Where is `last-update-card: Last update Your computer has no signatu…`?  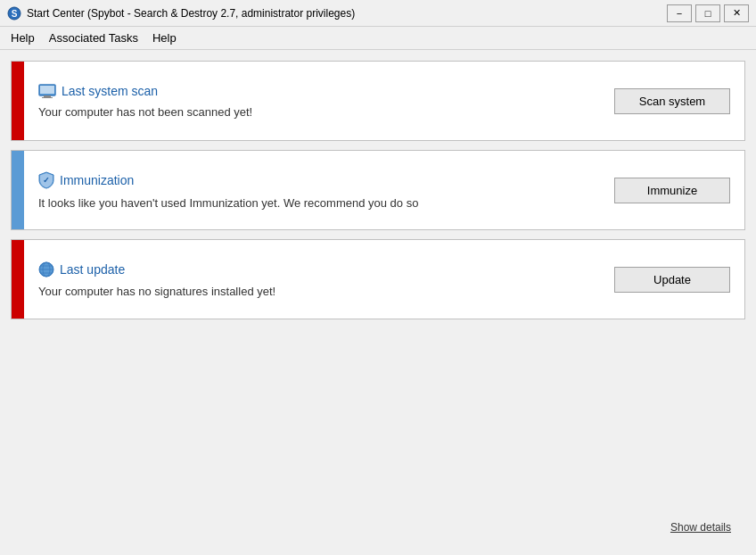 last-update-card: Last update Your computer has no signatu… is located at coordinates (378, 279).